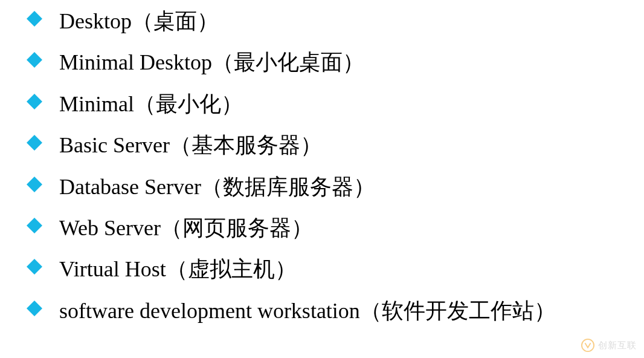  Describe the element at coordinates (317, 228) in the screenshot. I see `list-item: Web Server（网页服务器）` at that location.